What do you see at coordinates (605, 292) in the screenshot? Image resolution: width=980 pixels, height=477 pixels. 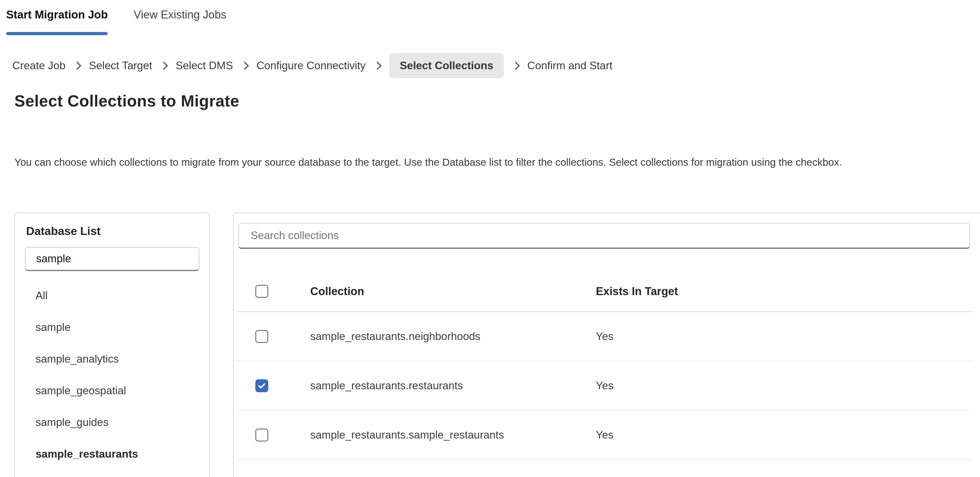 I see `table-header-row: Collection Exists In Target` at bounding box center [605, 292].